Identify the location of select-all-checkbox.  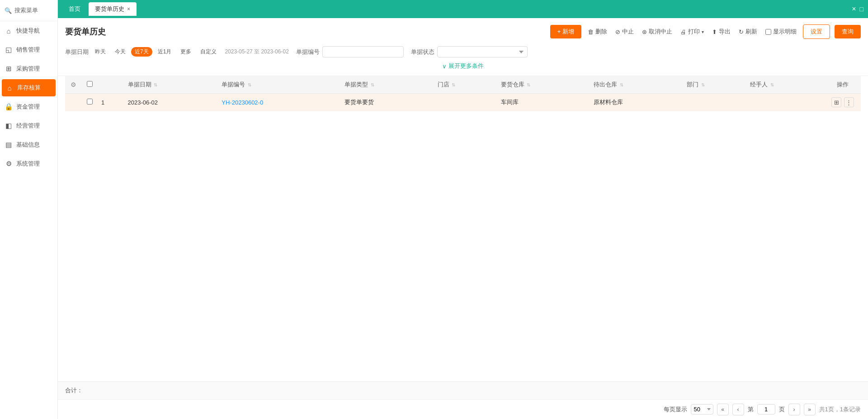
(90, 84).